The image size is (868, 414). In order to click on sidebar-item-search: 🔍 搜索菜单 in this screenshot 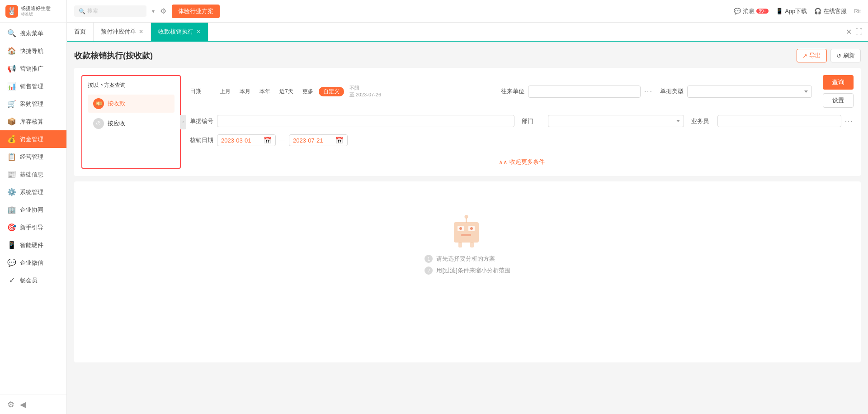, I will do `click(33, 33)`.